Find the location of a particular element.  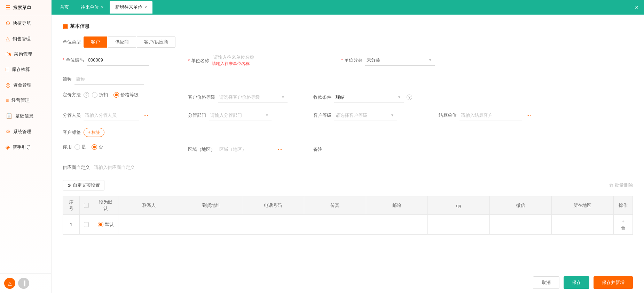

sidebar-item-label: 新手引导 is located at coordinates (22, 147).